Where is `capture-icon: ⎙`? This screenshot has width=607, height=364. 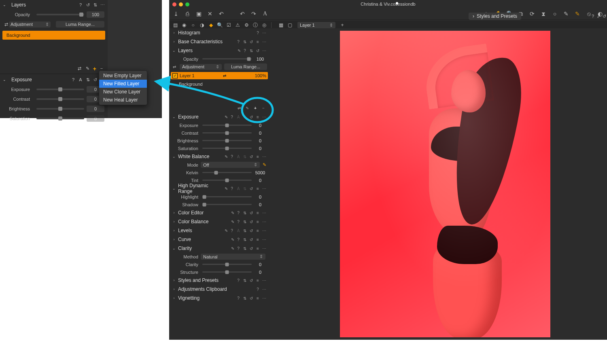 capture-icon: ⎙ is located at coordinates (187, 14).